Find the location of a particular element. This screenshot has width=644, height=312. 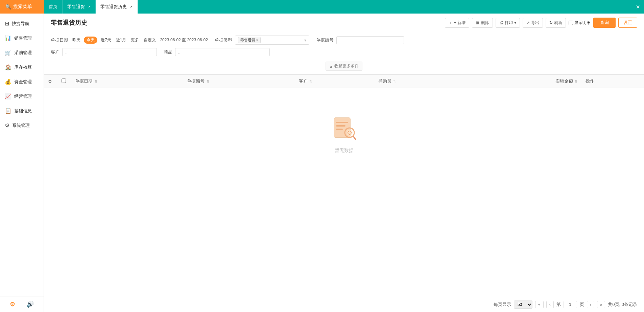

tab-retail-return-history-label: 零售退货历史 is located at coordinates (114, 7).